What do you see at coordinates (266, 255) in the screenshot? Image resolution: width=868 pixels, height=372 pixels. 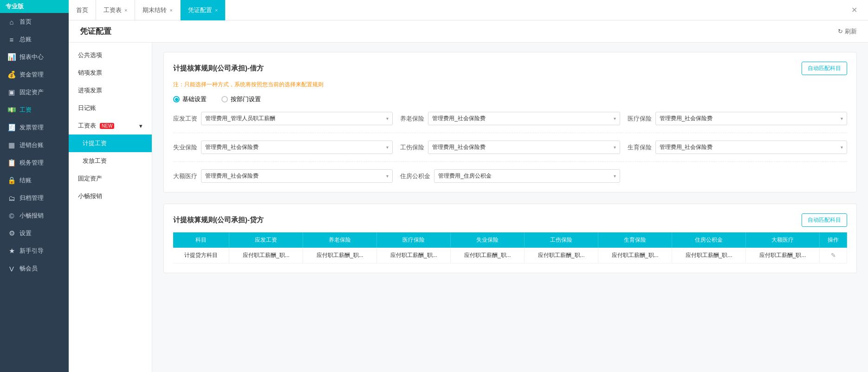 I see `yingfa-val: 应付职工薪酬_职...` at bounding box center [266, 255].